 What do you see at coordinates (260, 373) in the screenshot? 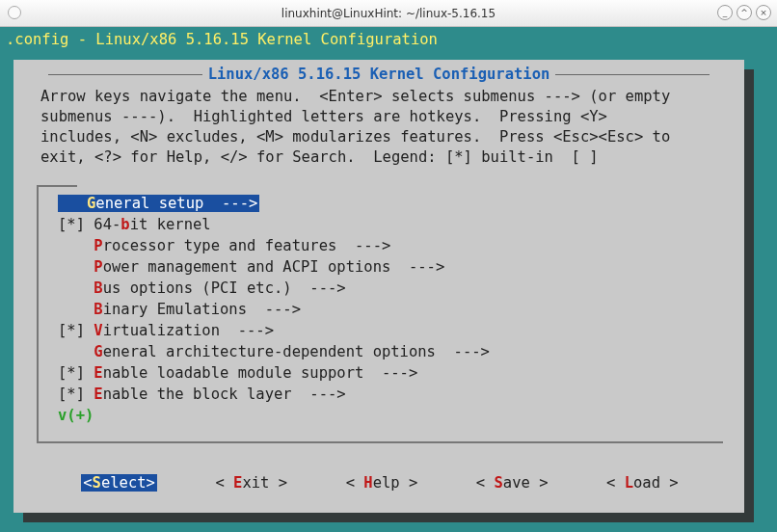
I see `menu-item-label: nable loadable module support --->` at bounding box center [260, 373].